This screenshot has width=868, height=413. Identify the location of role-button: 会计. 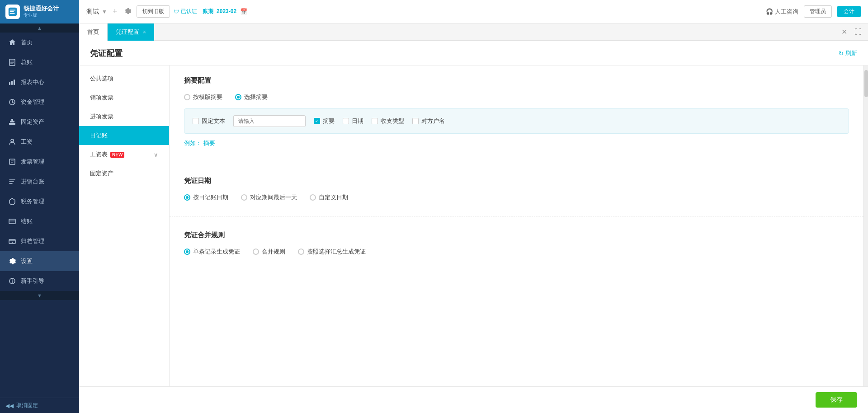
(849, 12).